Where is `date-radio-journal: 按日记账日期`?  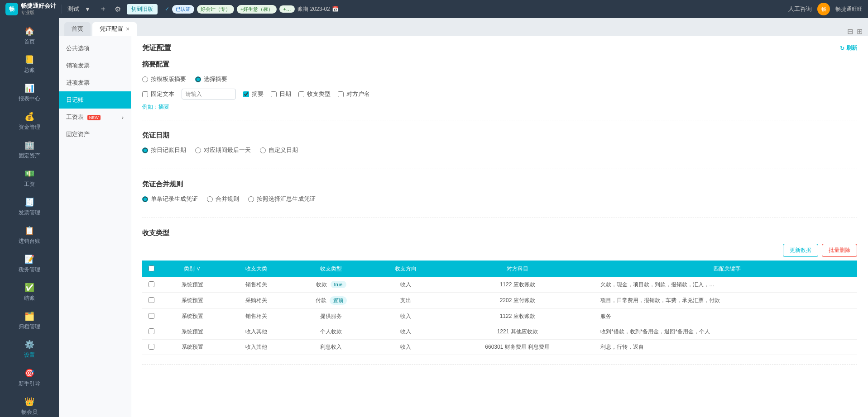
date-radio-journal: 按日记账日期 is located at coordinates (164, 150).